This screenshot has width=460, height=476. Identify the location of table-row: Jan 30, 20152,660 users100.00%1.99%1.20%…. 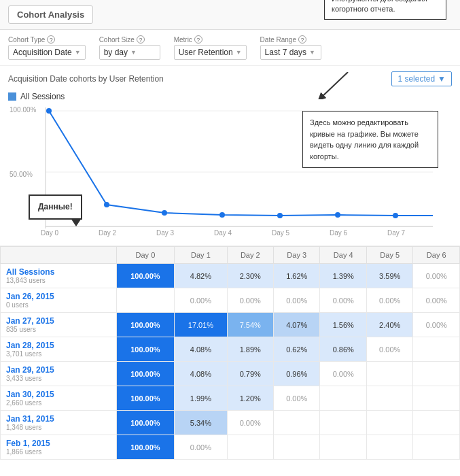
(230, 398).